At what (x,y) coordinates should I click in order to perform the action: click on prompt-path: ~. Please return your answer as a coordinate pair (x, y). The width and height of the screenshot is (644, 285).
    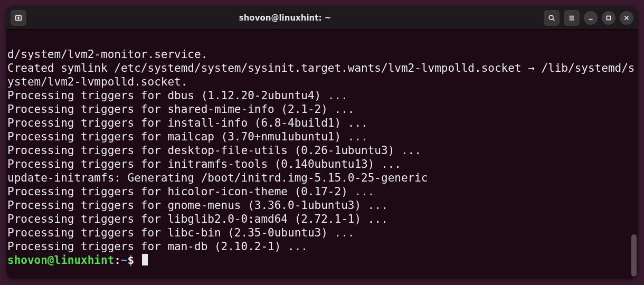
    Looking at the image, I should click on (125, 260).